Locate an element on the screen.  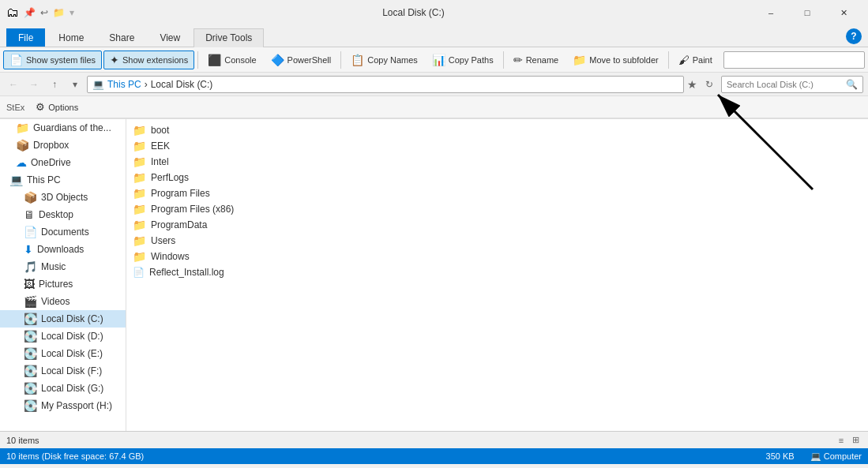
show-extensions-button: ✦ Show extensions is located at coordinates (148, 60).